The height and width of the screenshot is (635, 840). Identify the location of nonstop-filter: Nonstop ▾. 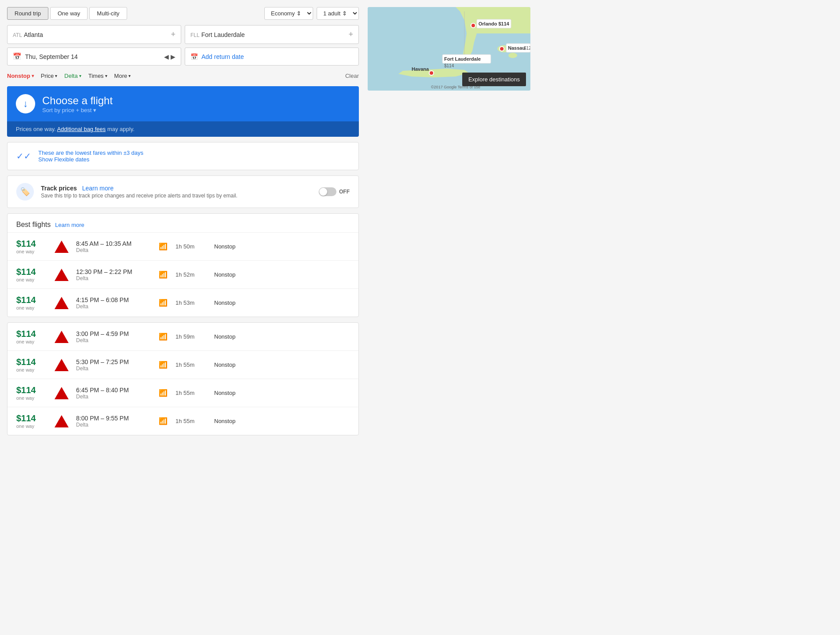
(20, 76).